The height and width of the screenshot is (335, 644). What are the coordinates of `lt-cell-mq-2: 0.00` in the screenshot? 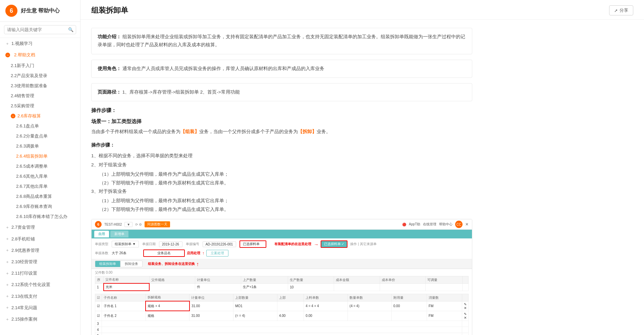 It's located at (326, 316).